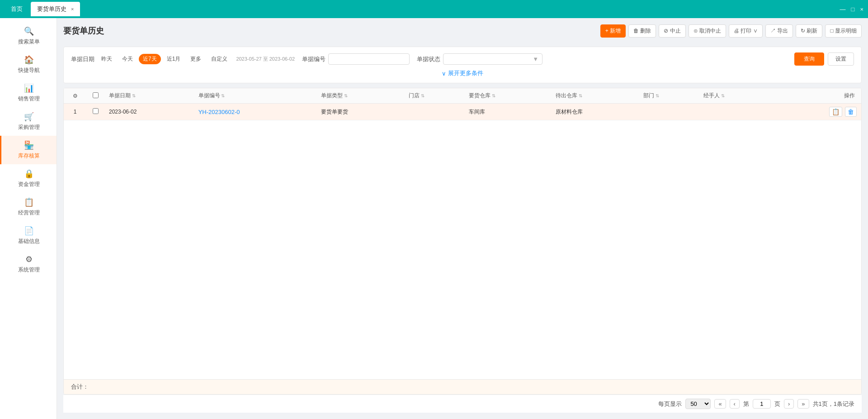 The height and width of the screenshot is (419, 868). What do you see at coordinates (84, 31) in the screenshot?
I see `page-title: 要货单历史` at bounding box center [84, 31].